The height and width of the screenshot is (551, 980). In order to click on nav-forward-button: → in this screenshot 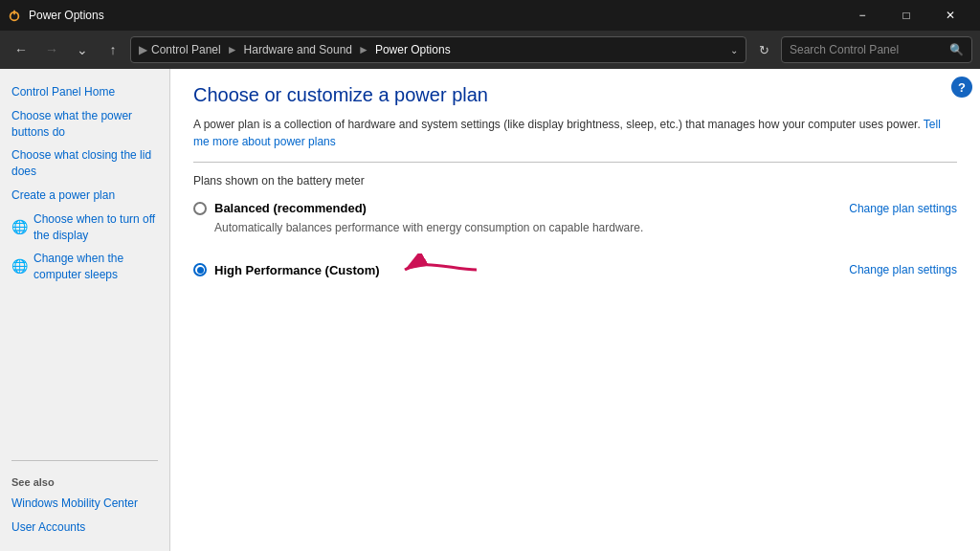, I will do `click(52, 50)`.